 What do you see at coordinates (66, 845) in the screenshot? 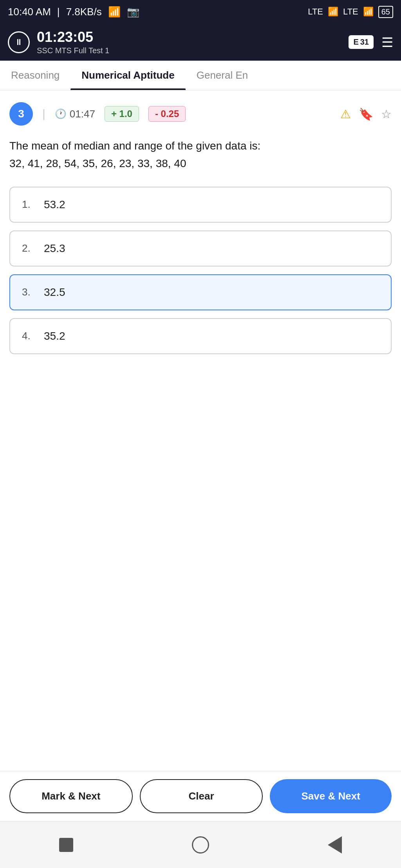
I see `back-square-icon` at bounding box center [66, 845].